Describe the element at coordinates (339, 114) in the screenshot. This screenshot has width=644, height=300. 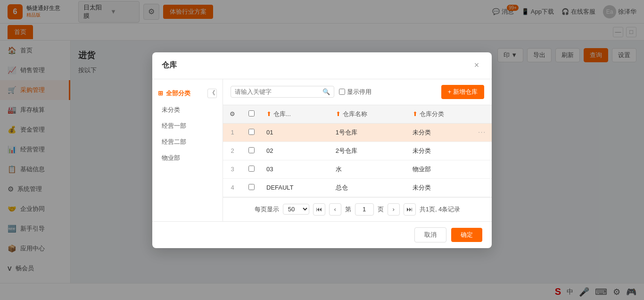
I see `sort-icon-2: ⬆` at that location.